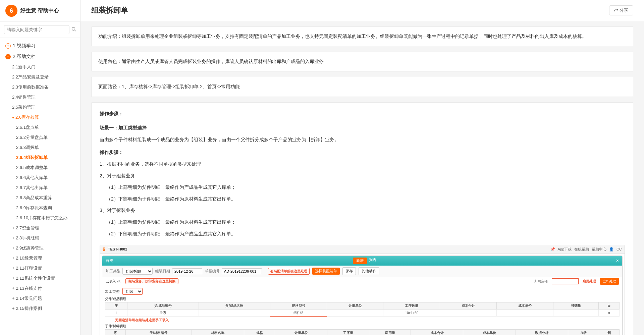 Image resolution: width=644 pixels, height=335 pixels. What do you see at coordinates (40, 198) in the screenshot?
I see `nav-item-268: 2.6.8商品成本重算` at bounding box center [40, 198].